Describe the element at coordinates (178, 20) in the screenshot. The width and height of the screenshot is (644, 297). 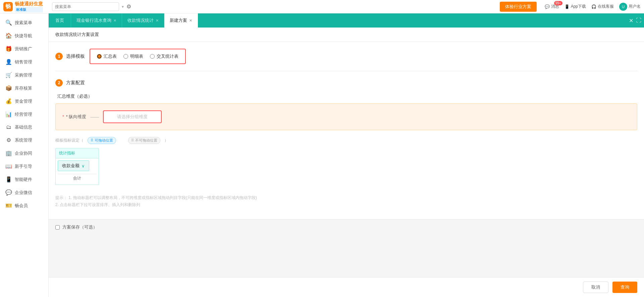
I see `tab-new-plan-label: 新建方案` at that location.